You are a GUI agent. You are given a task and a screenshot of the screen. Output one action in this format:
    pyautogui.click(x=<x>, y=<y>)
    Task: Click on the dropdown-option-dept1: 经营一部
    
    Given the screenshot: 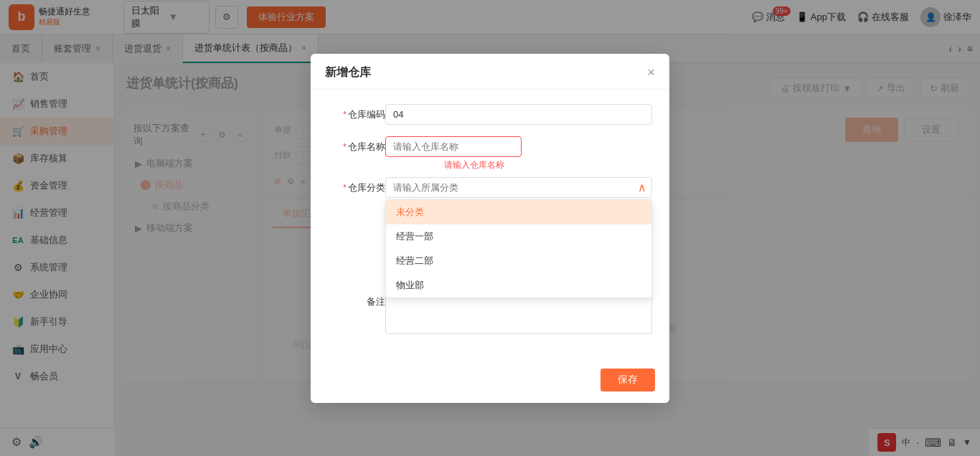 What is the action you would take?
    pyautogui.click(x=519, y=237)
    